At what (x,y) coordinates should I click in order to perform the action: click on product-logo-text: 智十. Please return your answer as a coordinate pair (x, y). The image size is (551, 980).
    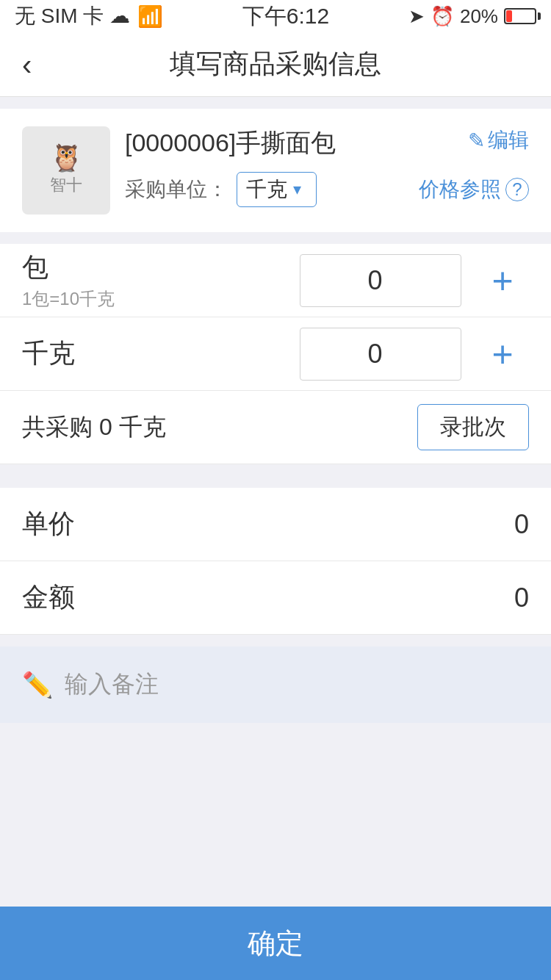
    Looking at the image, I should click on (66, 185).